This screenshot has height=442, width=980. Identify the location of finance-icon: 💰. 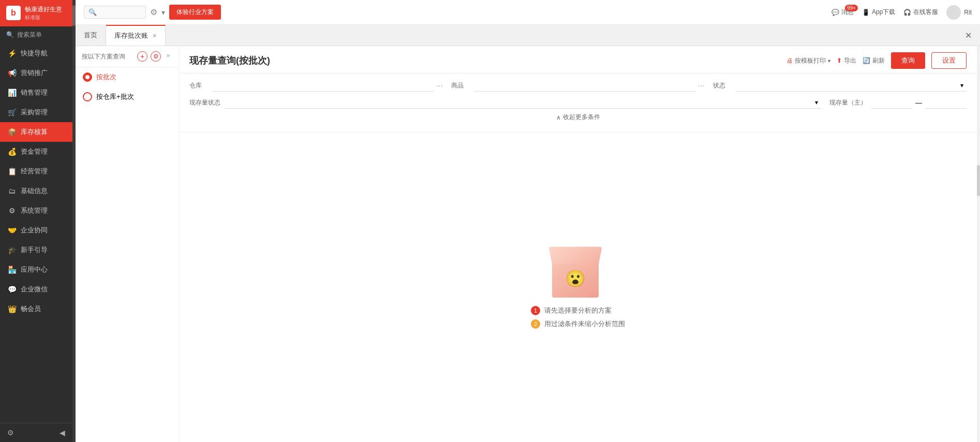
(12, 152).